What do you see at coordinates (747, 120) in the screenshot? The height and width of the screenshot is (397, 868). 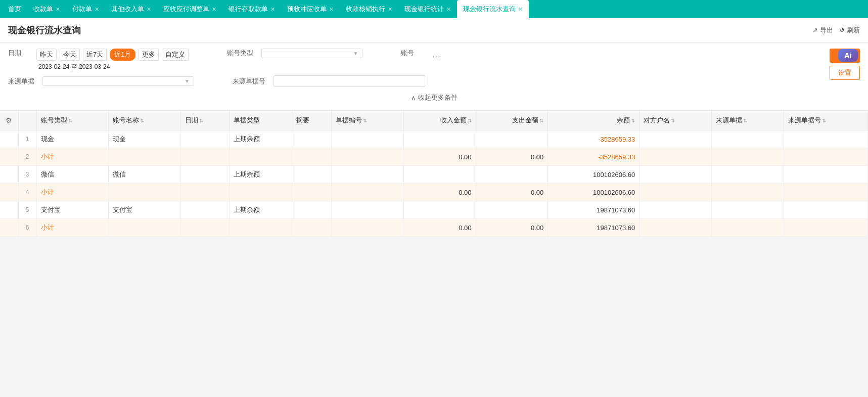 I see `column-source-doc: 来源单据⇅` at bounding box center [747, 120].